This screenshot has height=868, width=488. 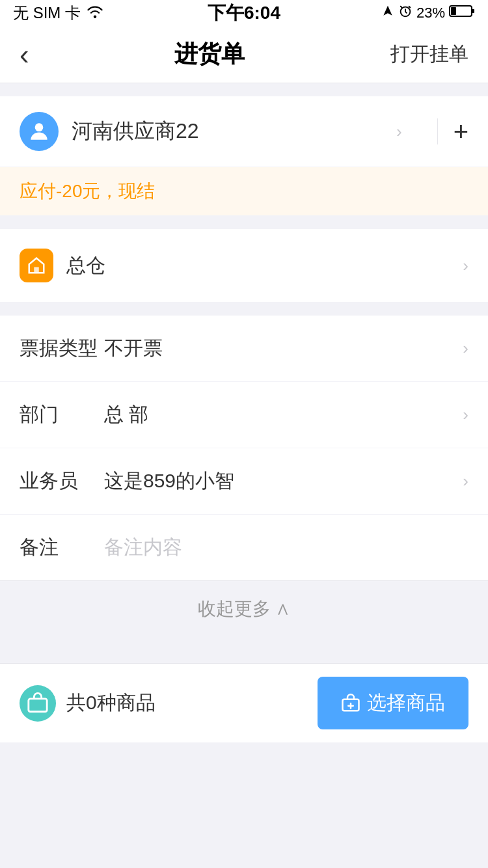 What do you see at coordinates (38, 703) in the screenshot?
I see `product-icon` at bounding box center [38, 703].